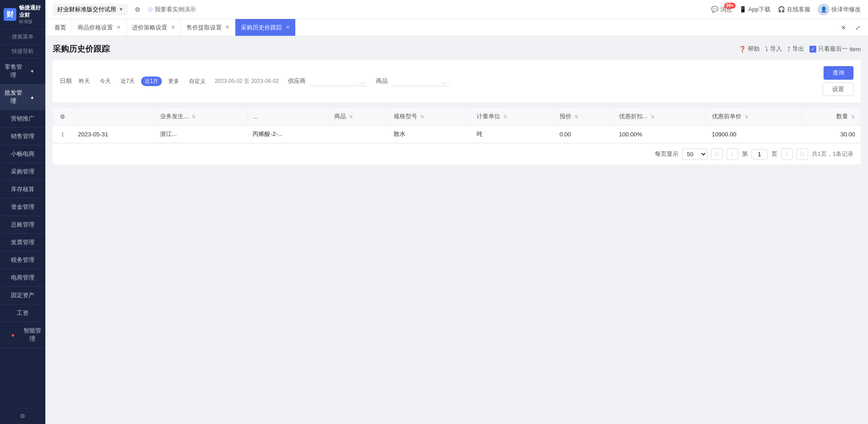  What do you see at coordinates (95, 28) in the screenshot?
I see `tab-price-settings-label: 商品价格设置` at bounding box center [95, 28].